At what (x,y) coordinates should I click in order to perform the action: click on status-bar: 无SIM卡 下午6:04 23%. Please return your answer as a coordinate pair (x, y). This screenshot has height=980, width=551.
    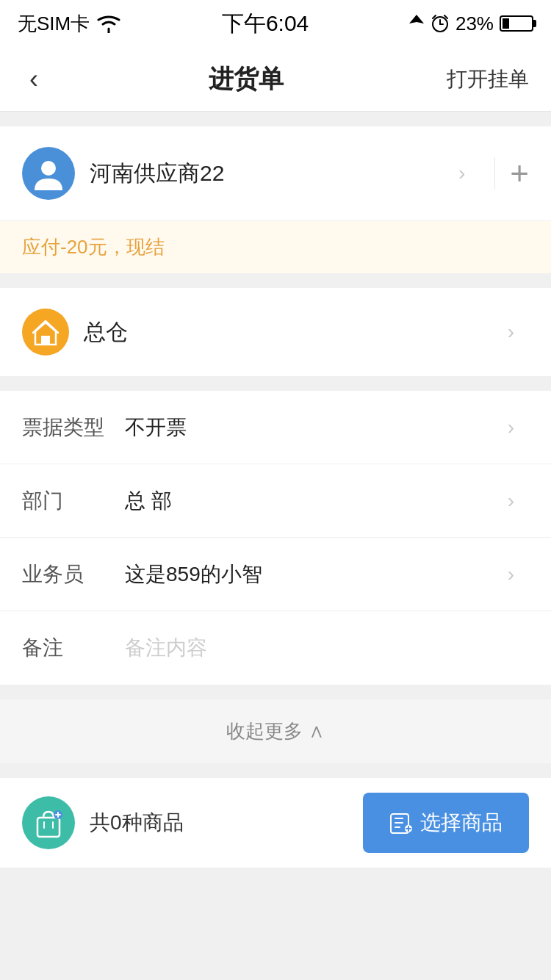
    Looking at the image, I should click on (276, 24).